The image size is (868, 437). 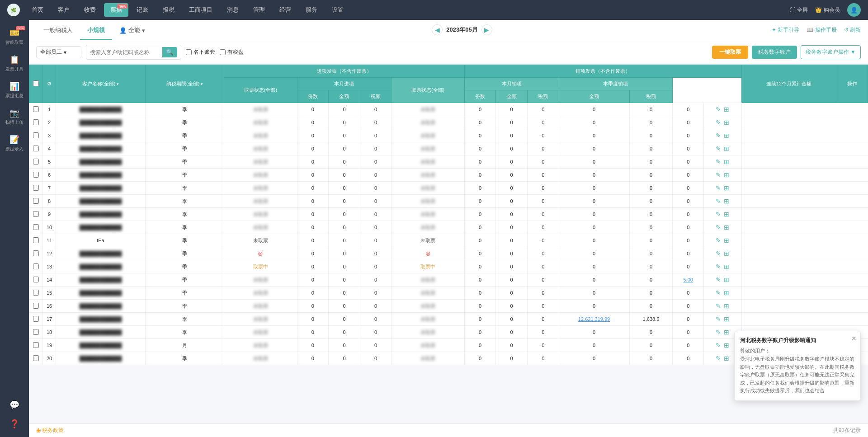 What do you see at coordinates (58, 31) in the screenshot?
I see `tab-general: 一般纳税人` at bounding box center [58, 31].